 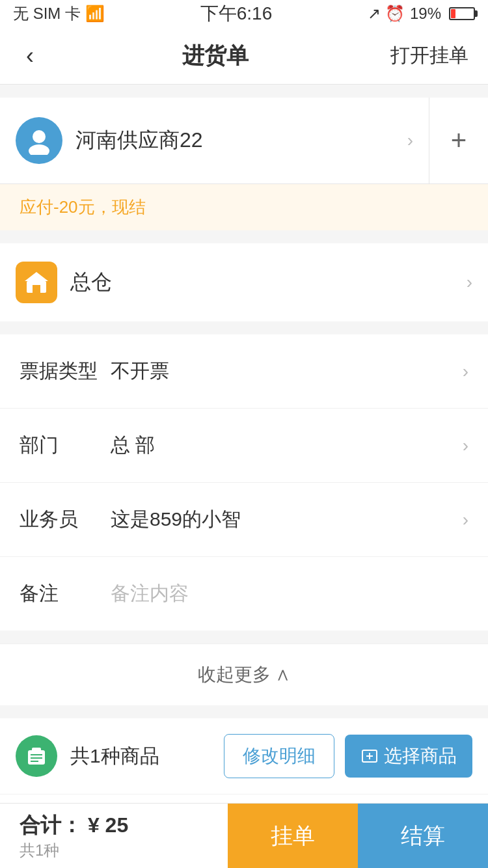 What do you see at coordinates (244, 756) in the screenshot?
I see `product-header: 共1种商品 修改明细 选择商品` at bounding box center [244, 756].